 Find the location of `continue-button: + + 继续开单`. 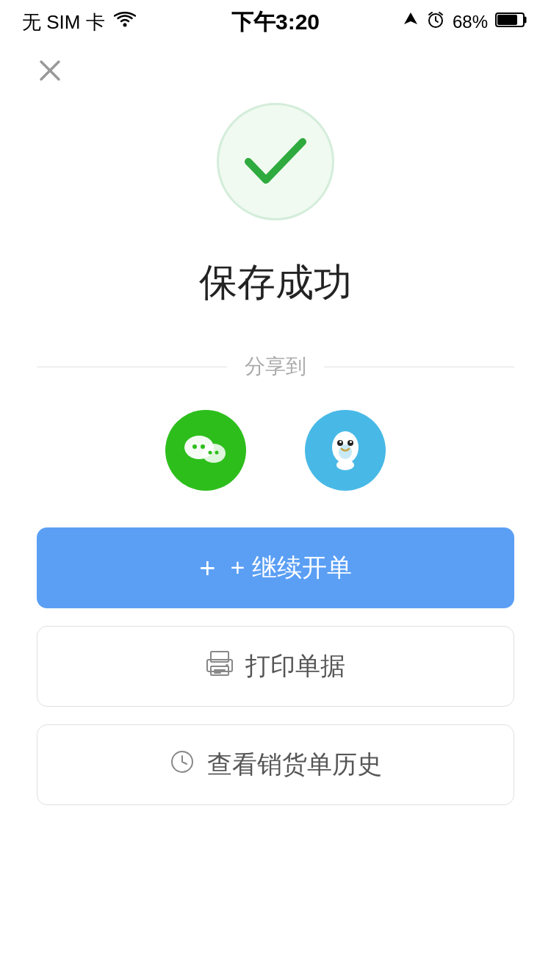

continue-button: + + 继续开单 is located at coordinates (276, 568).